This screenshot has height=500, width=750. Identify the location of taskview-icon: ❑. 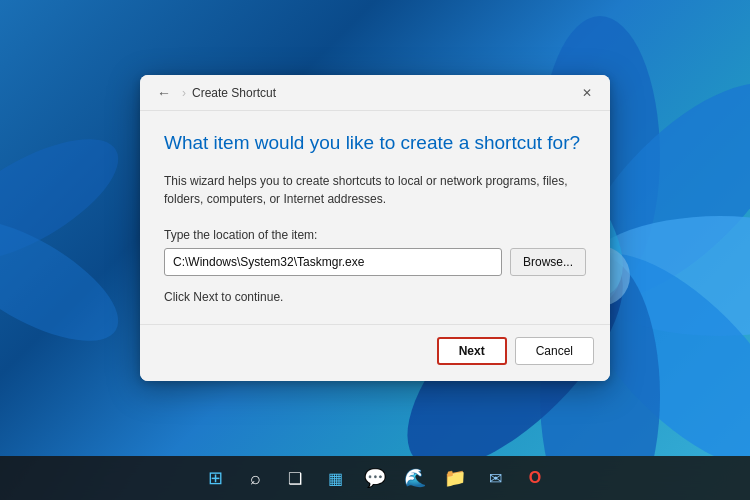
(295, 478).